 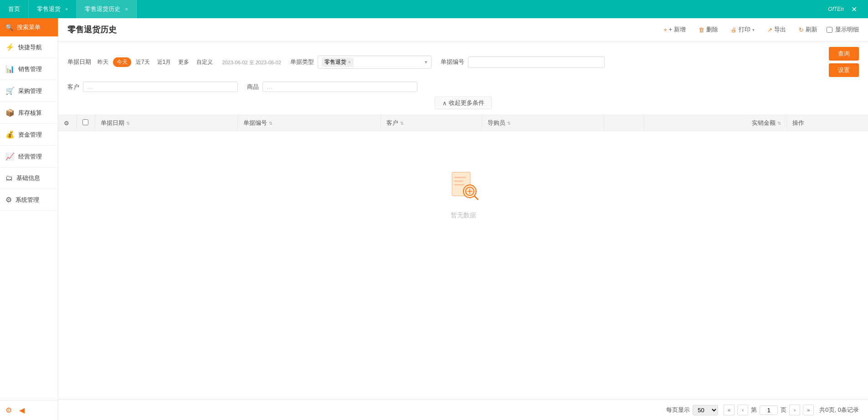 What do you see at coordinates (103, 9) in the screenshot?
I see `tab-label: 零售退货历史` at bounding box center [103, 9].